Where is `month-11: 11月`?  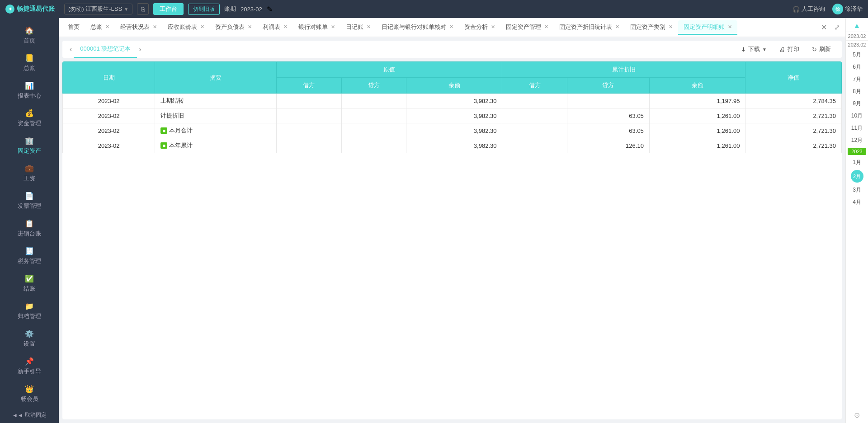 month-11: 11月 is located at coordinates (857, 128).